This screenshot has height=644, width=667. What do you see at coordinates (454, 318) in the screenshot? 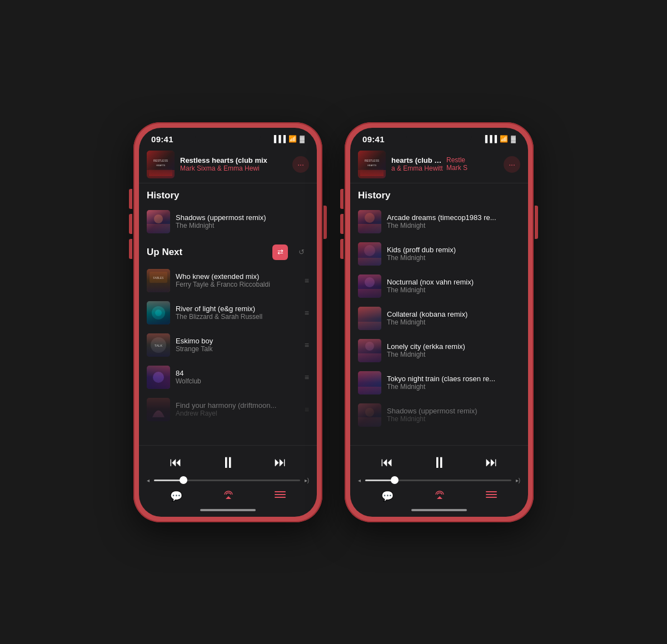
I see `track-info: Collateral (kobana remix) The Midnight` at bounding box center [454, 318].